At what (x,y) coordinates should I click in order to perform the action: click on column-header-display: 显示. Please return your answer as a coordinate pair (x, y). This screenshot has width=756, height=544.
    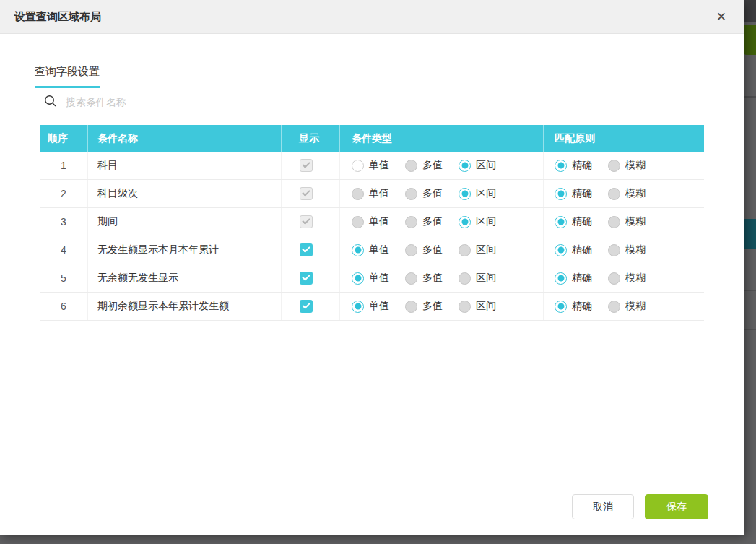
    Looking at the image, I should click on (310, 139).